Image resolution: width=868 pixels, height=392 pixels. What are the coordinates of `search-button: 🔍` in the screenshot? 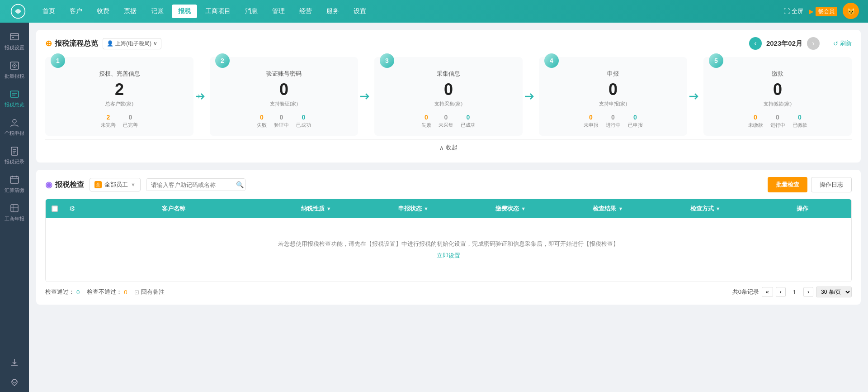 It's located at (239, 185).